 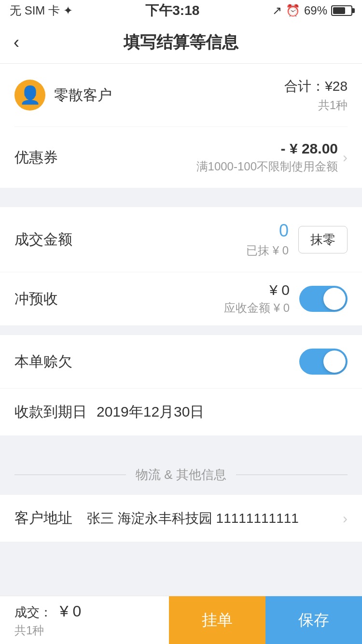 What do you see at coordinates (16, 42) in the screenshot?
I see `back-button: ‹` at bounding box center [16, 42].